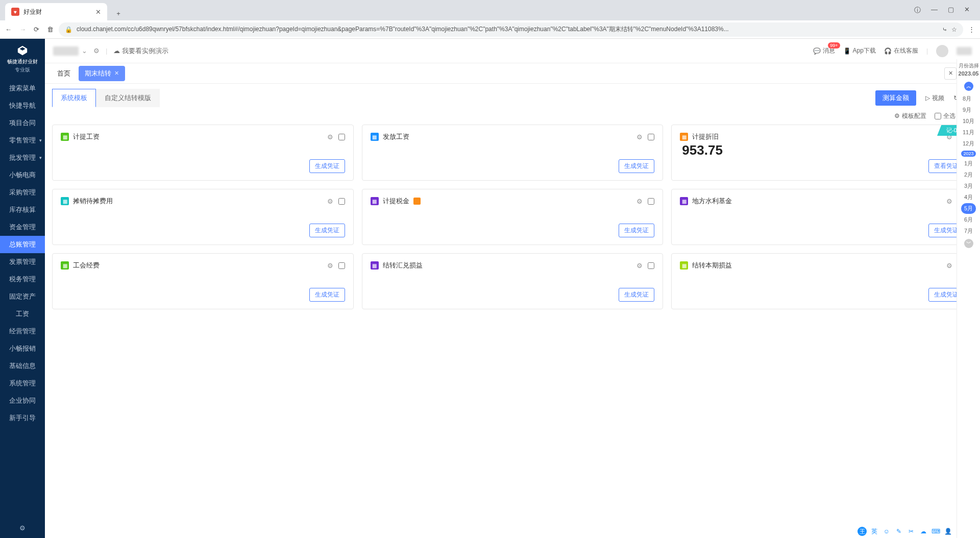 This screenshot has height=538, width=980. Describe the element at coordinates (969, 219) in the screenshot. I see `month-option: 6月` at that location.